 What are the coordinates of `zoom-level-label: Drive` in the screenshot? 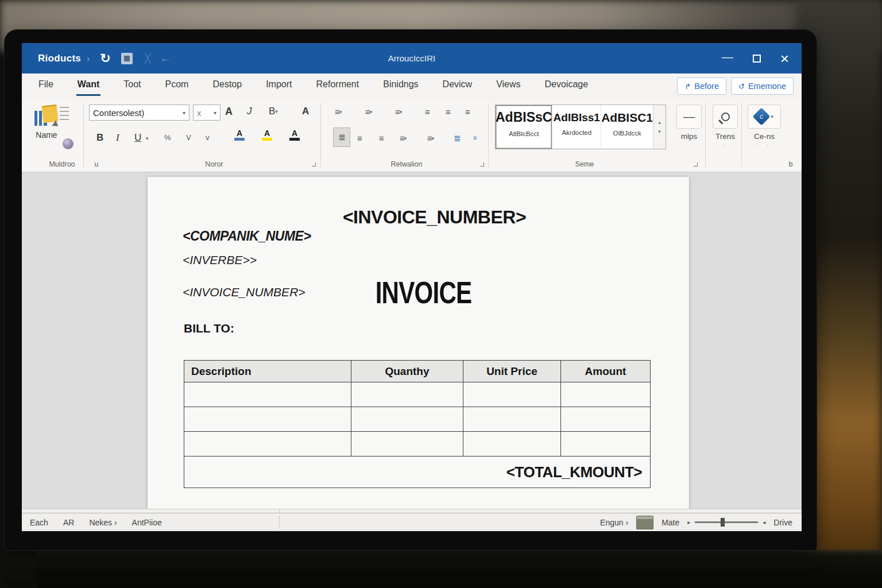 It's located at (783, 523).